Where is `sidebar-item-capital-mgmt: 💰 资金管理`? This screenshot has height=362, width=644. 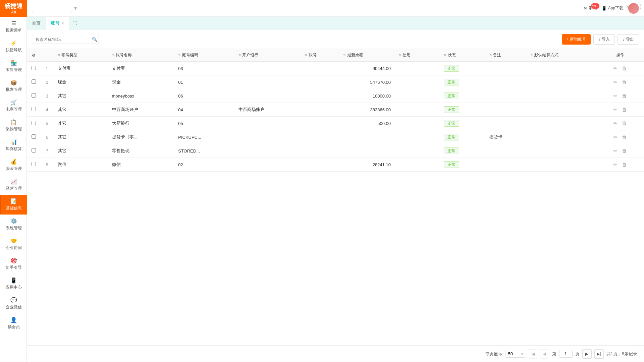
sidebar-item-capital-mgmt: 💰 资金管理 is located at coordinates (13, 165).